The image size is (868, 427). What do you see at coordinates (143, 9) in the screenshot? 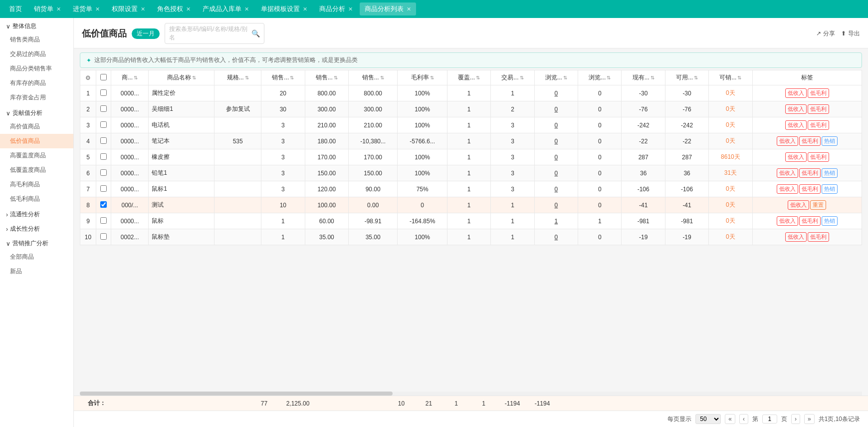
I see `nav-close-permission: ✕` at bounding box center [143, 9].